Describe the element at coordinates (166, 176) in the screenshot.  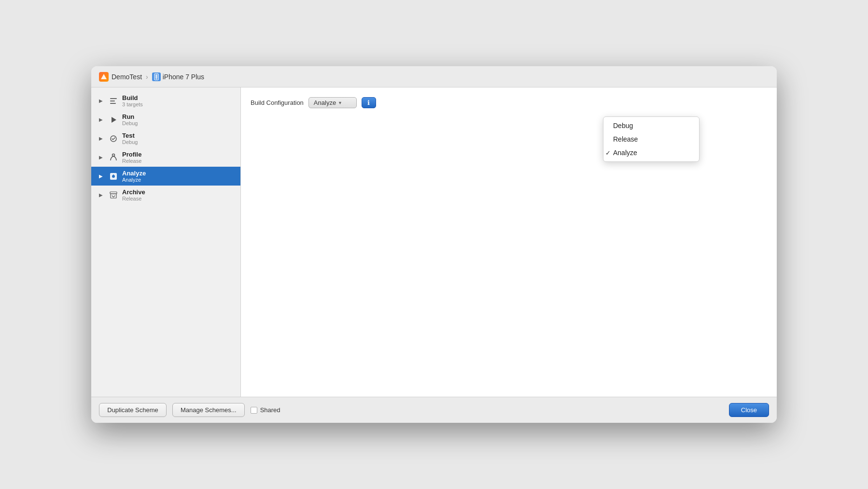
I see `sidebar-item-analyze: ▶ Analyze Analyze` at that location.